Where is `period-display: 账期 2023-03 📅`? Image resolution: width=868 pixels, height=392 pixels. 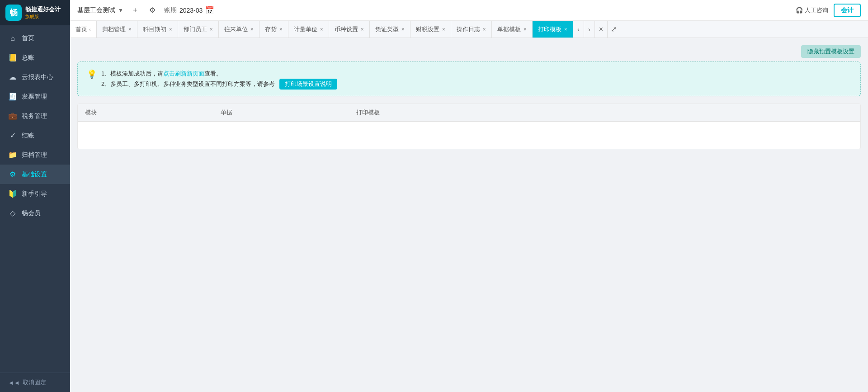
period-display: 账期 2023-03 📅 is located at coordinates (189, 10).